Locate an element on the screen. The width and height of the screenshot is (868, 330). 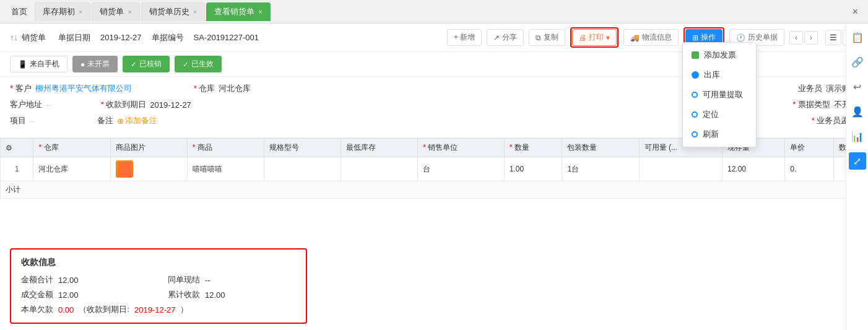
sidebar-icon-6: ⤢ is located at coordinates (857, 161).